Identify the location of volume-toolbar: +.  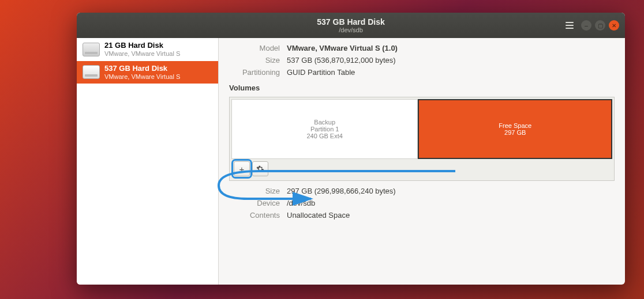
(422, 169).